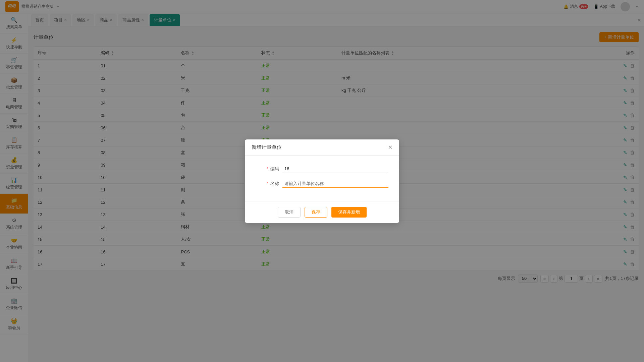  I want to click on name-label: * 名称, so click(267, 184).